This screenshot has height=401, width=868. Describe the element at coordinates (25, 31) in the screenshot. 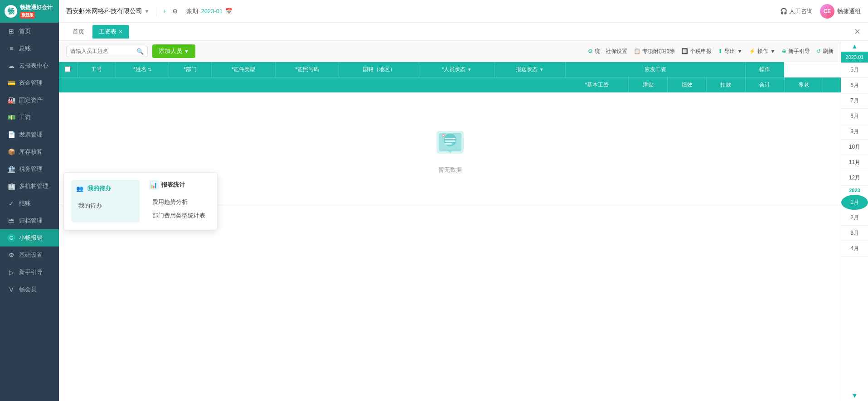

I see `sidebar-item-label: 首页` at that location.